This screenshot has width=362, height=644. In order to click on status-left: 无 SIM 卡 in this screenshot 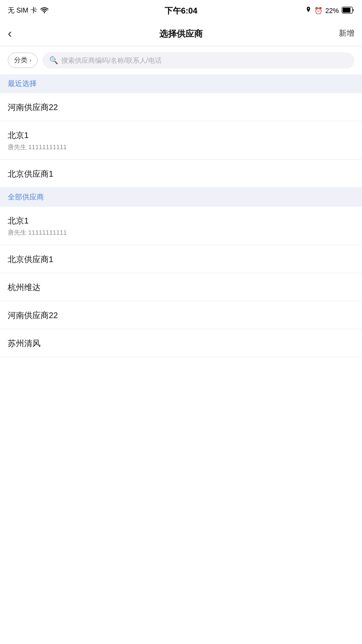, I will do `click(28, 11)`.